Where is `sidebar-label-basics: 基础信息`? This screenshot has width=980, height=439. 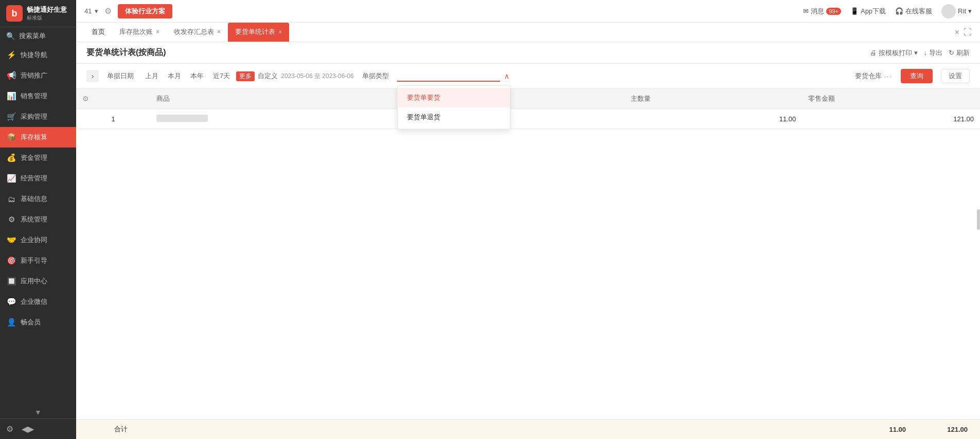 sidebar-label-basics: 基础信息 is located at coordinates (34, 199).